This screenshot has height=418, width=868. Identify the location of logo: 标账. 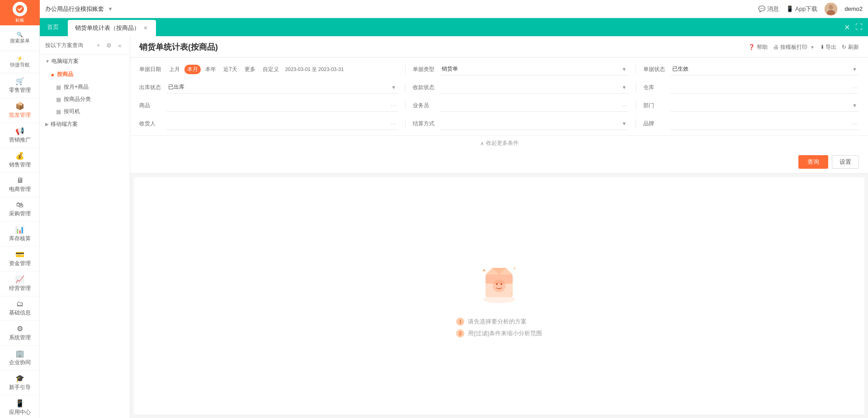
(20, 13).